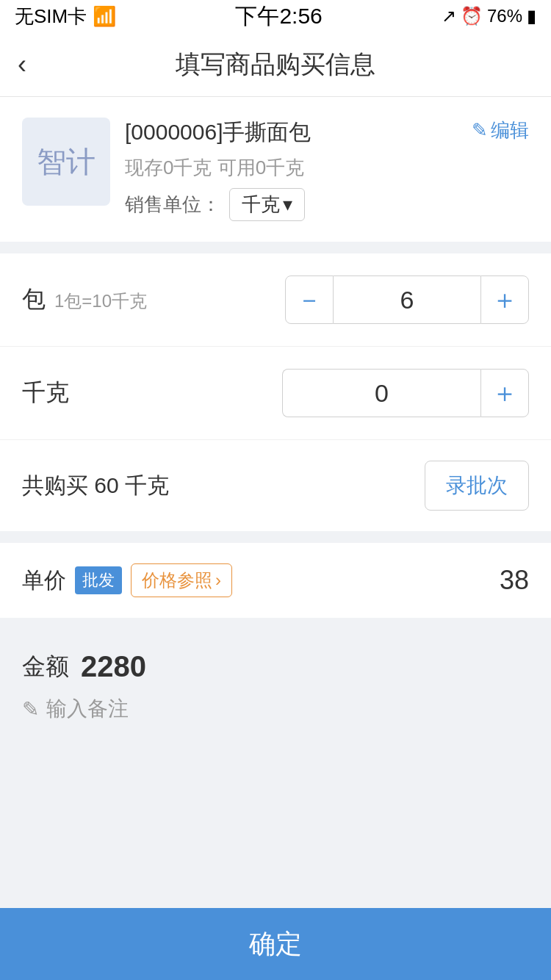 The width and height of the screenshot is (551, 980). Describe the element at coordinates (406, 393) in the screenshot. I see `quantity-controls-kg: ＋` at that location.